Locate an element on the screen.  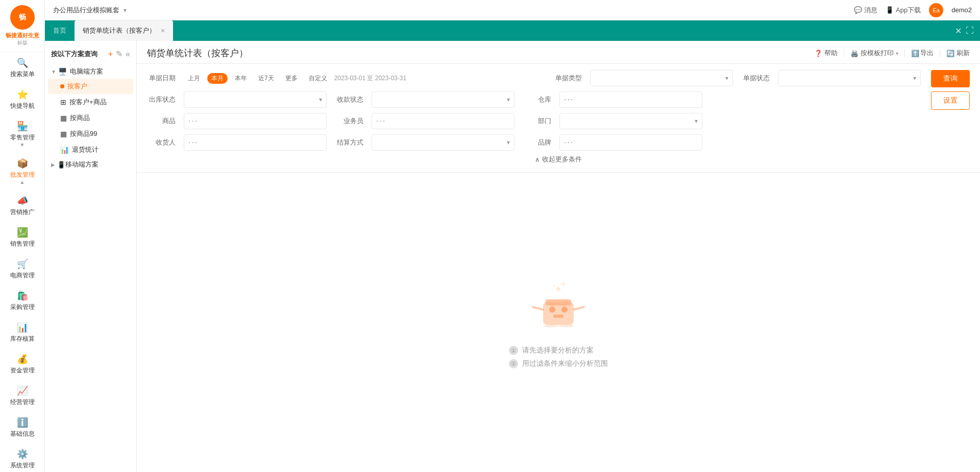
date-btn-last-month: 上月 is located at coordinates (194, 79).